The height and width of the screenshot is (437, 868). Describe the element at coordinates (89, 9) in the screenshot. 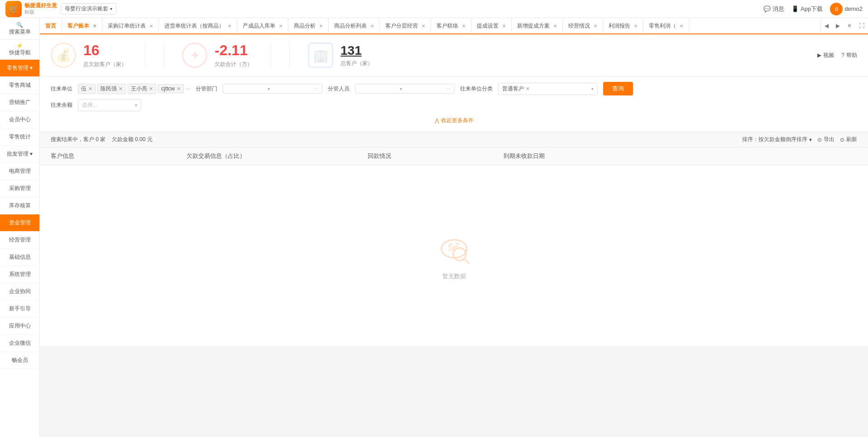

I see `account-selector: 母婴行业演示账套` at that location.